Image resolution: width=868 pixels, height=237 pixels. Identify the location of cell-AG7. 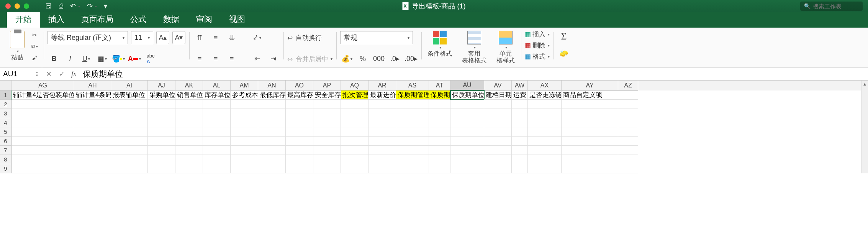
(43, 150).